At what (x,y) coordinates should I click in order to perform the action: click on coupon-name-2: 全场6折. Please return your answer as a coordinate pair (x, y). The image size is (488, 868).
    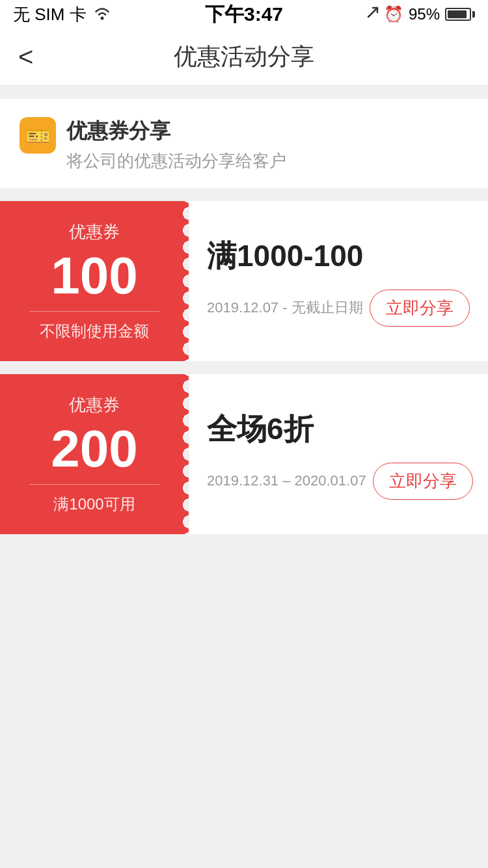
    Looking at the image, I should click on (338, 429).